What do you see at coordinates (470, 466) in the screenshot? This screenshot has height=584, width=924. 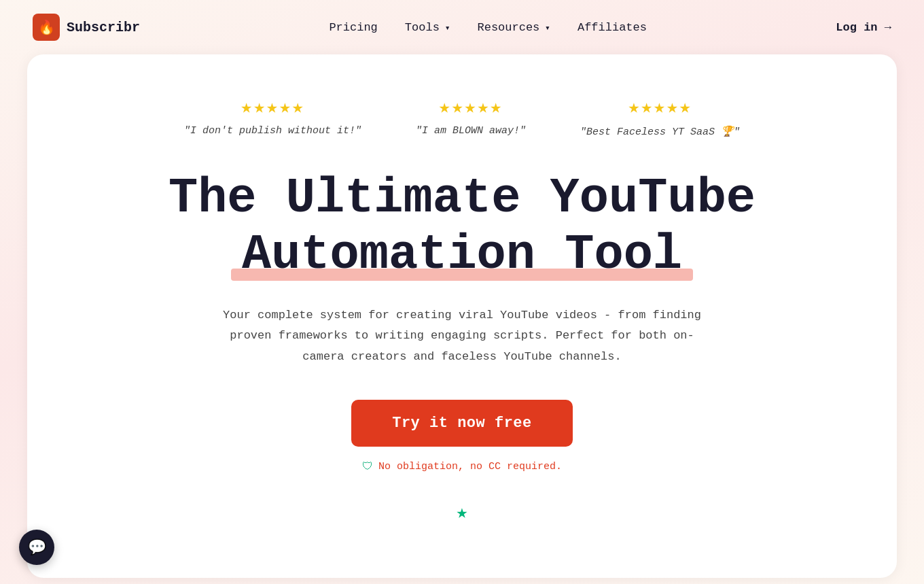 I see `no-cc-text: No obligation, no CC required.` at bounding box center [470, 466].